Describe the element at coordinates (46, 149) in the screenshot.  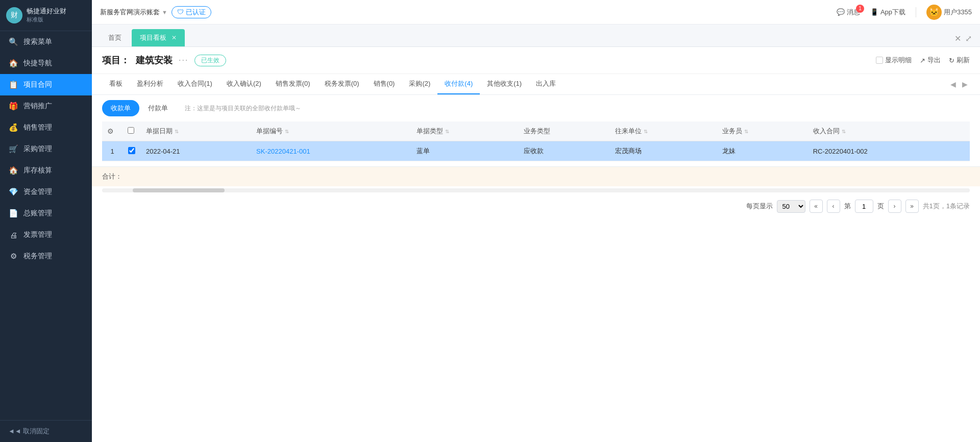
I see `sidebar-item-5: 🛒采购管理` at that location.